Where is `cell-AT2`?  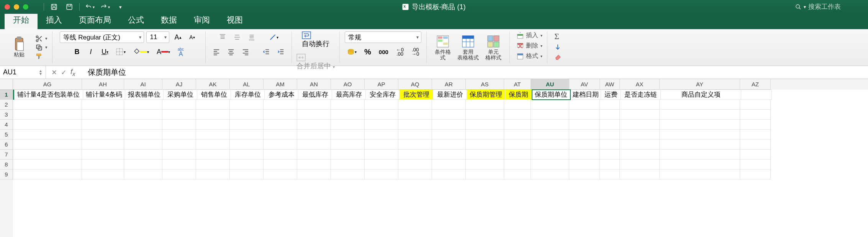 cell-AT2 is located at coordinates (518, 105).